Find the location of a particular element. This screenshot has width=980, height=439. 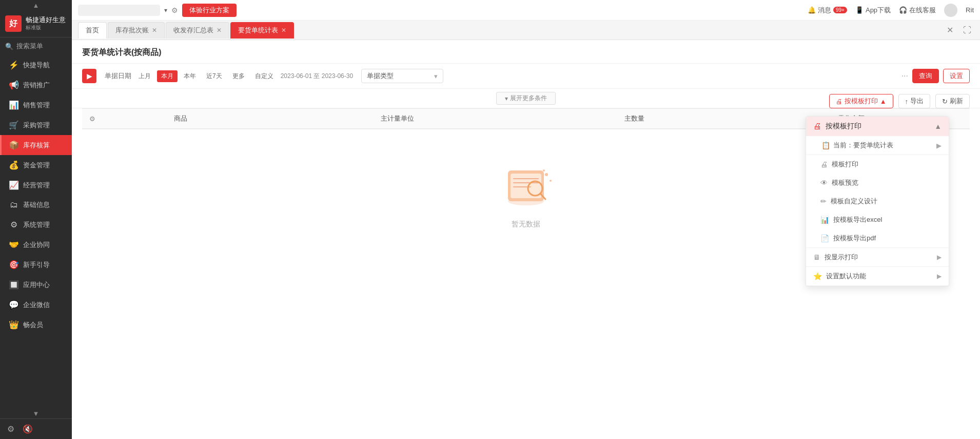

refresh-button: ↻ 刷新 is located at coordinates (952, 101).